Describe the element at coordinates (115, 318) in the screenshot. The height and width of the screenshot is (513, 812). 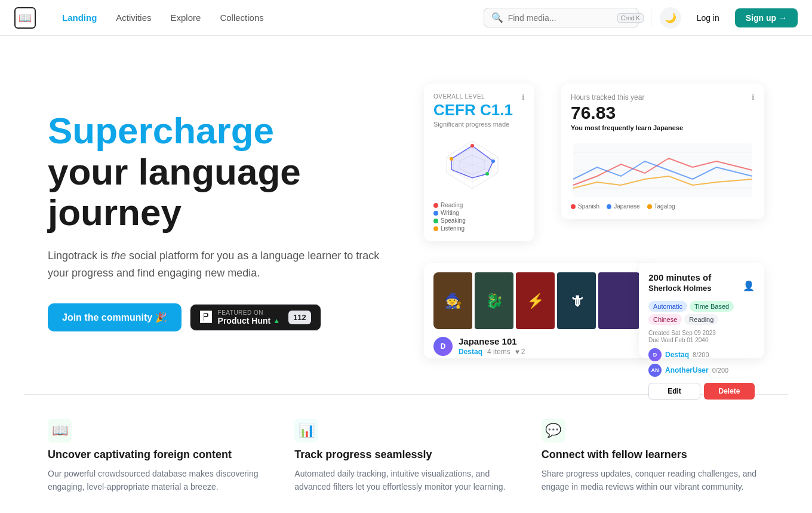
I see `join-community-button: Join the community 🎉` at that location.